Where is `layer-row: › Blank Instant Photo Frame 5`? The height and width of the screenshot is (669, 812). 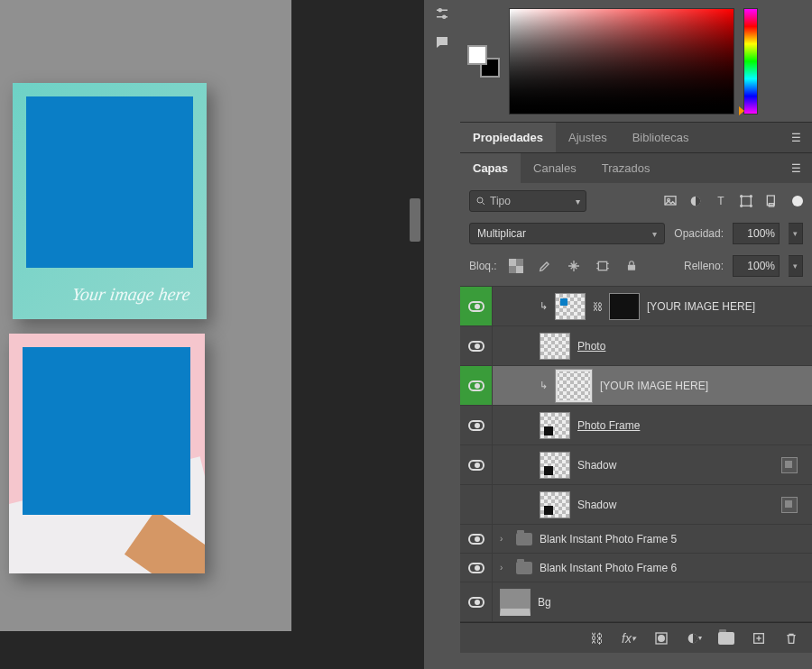 layer-row: › Blank Instant Photo Frame 5 is located at coordinates (636, 539).